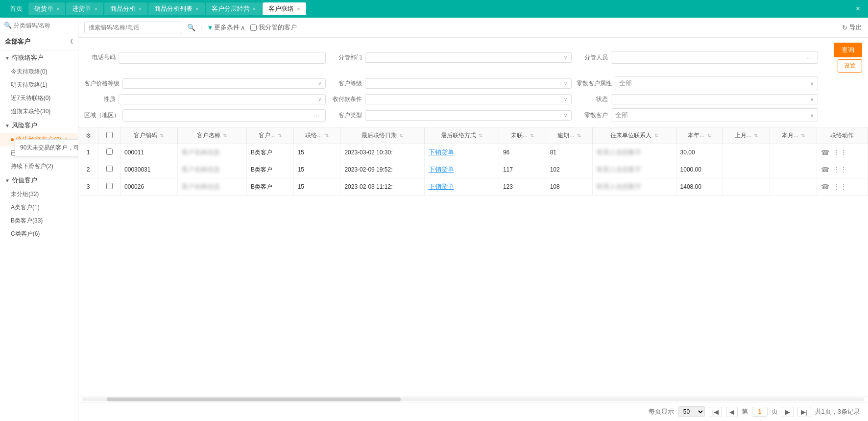  Describe the element at coordinates (473, 399) in the screenshot. I see `scrollbar-track` at that location.